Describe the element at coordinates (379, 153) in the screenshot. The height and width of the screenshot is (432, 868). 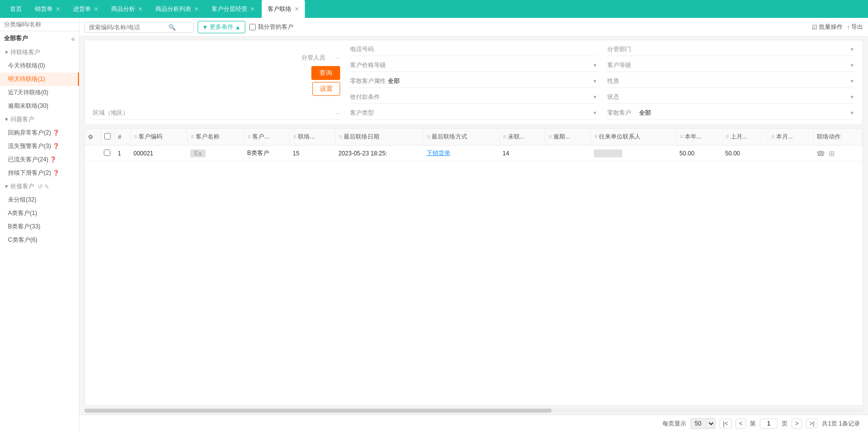
I see `row-last-contact-date: 2023-05-23 18:25:` at that location.